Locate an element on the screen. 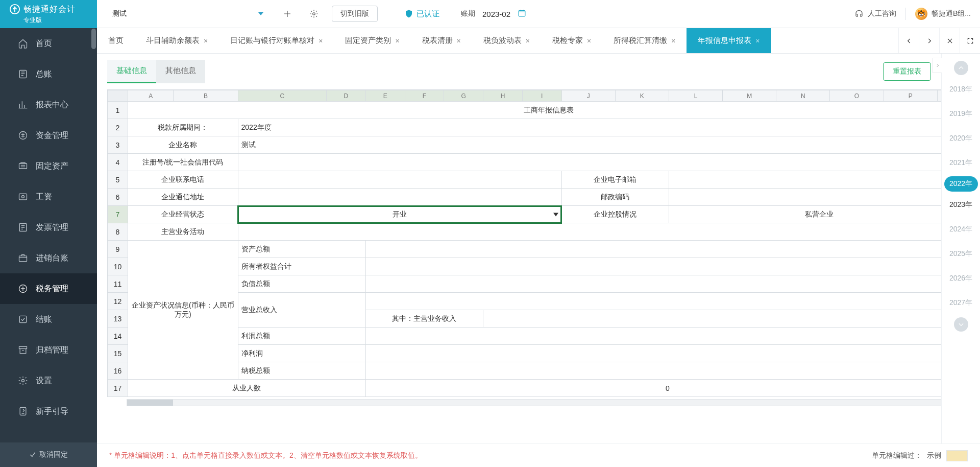 The width and height of the screenshot is (980, 467). switch-old-version-button: 切到旧版 is located at coordinates (355, 14).